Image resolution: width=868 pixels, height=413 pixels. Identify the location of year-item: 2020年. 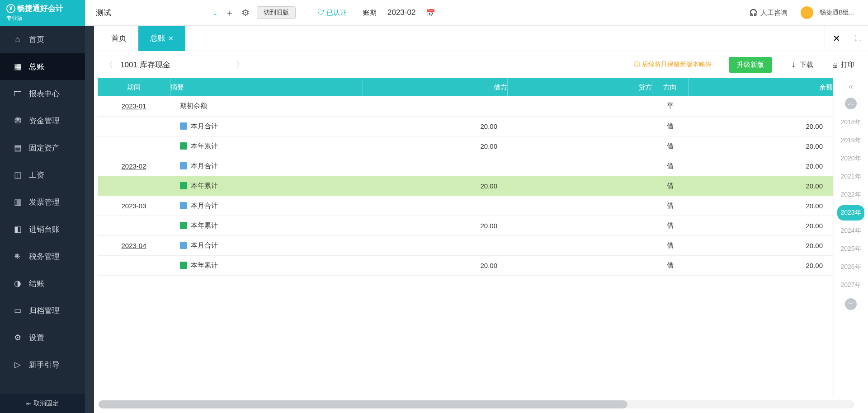
(851, 159).